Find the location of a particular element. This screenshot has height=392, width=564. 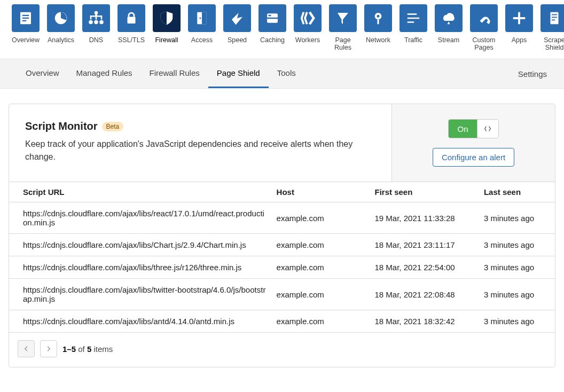

paginator: 1–5 of 5 items is located at coordinates (282, 350).